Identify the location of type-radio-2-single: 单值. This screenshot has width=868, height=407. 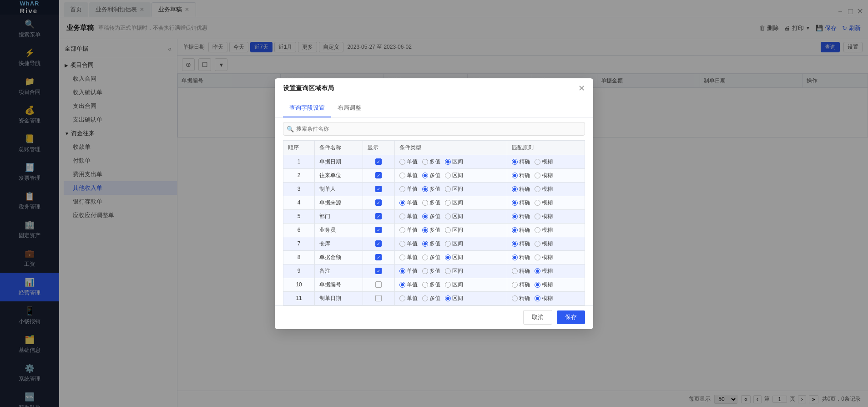
(409, 189).